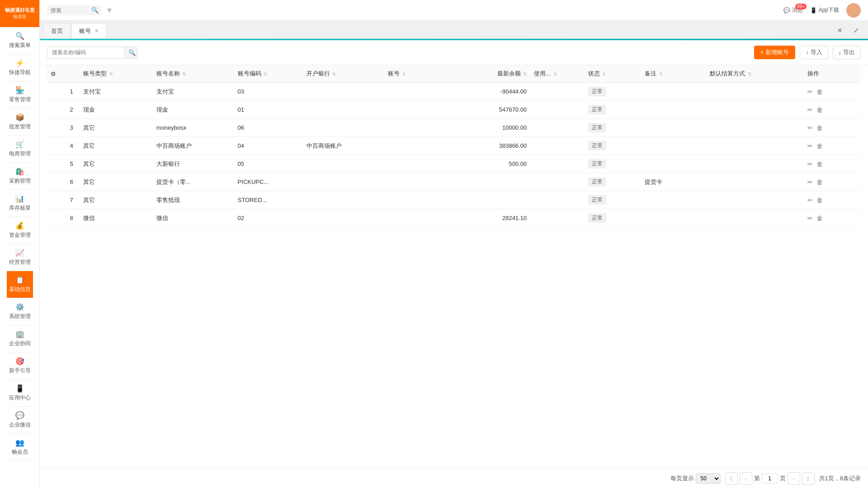 The width and height of the screenshot is (868, 488). Describe the element at coordinates (20, 339) in the screenshot. I see `sidebar-item-corp: 🏢企业协同` at that location.